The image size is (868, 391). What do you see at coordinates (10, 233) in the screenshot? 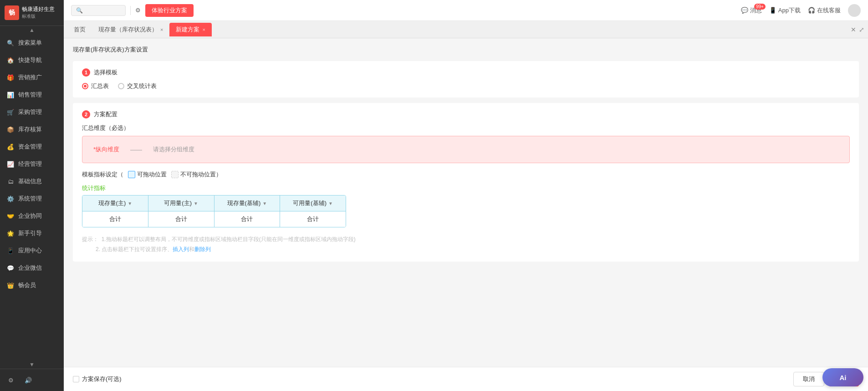
I see `star-icon: 🌟` at bounding box center [10, 233].